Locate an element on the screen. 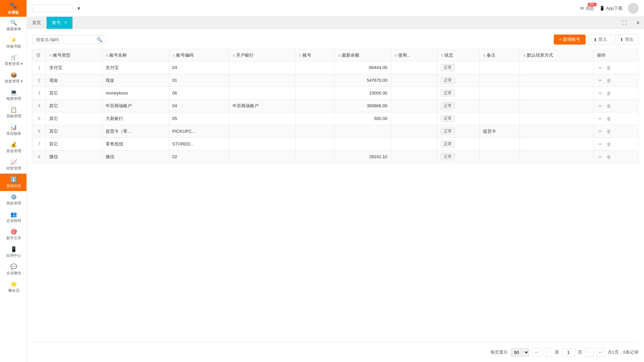  top-search-input is located at coordinates (52, 8).